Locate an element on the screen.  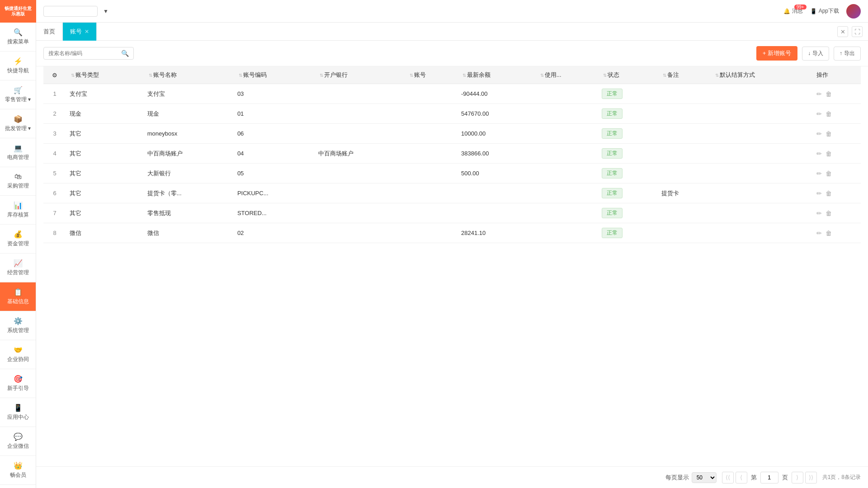
first-page-button: ⟨⟨ is located at coordinates (728, 478).